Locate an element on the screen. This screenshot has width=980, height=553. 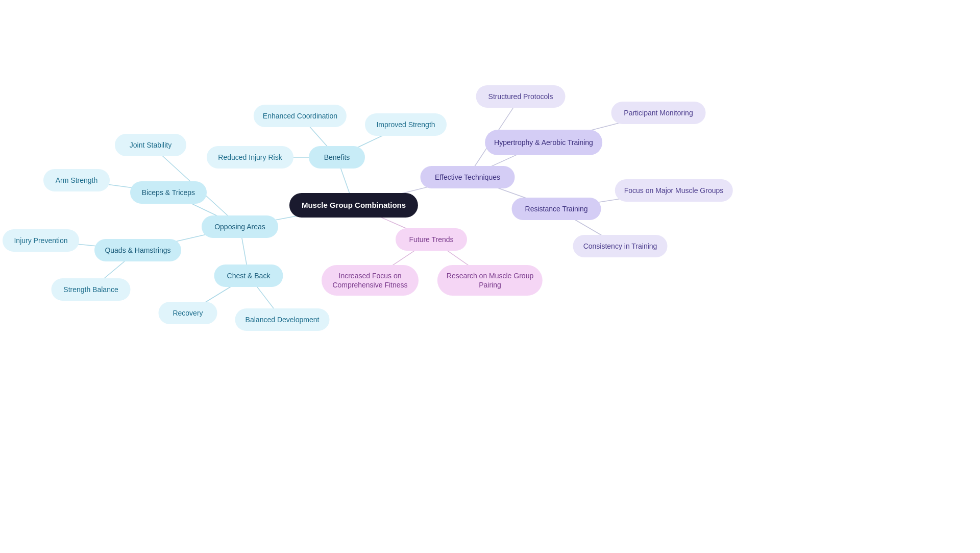
node-center: Muscle Group Combinations is located at coordinates (354, 205).